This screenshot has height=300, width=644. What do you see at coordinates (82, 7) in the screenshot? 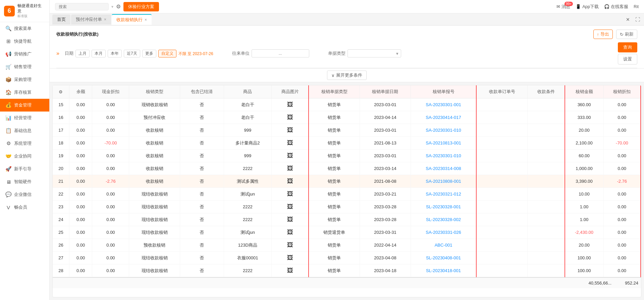
I see `search-input` at bounding box center [82, 7].